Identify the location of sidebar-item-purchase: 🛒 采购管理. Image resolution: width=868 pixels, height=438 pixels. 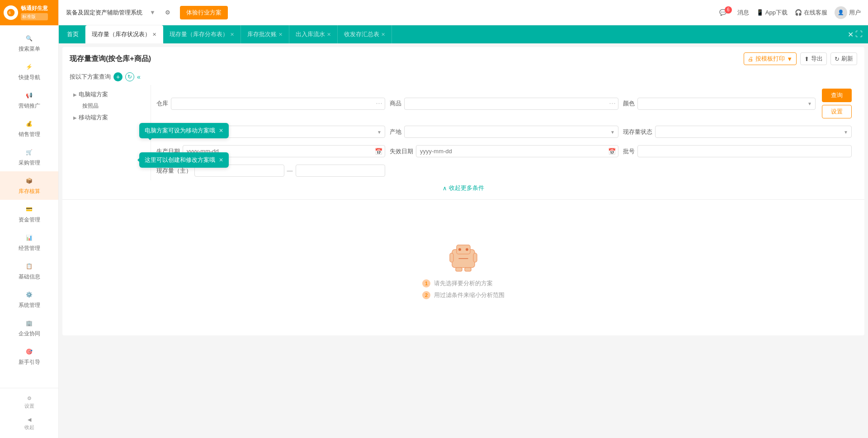
(29, 157).